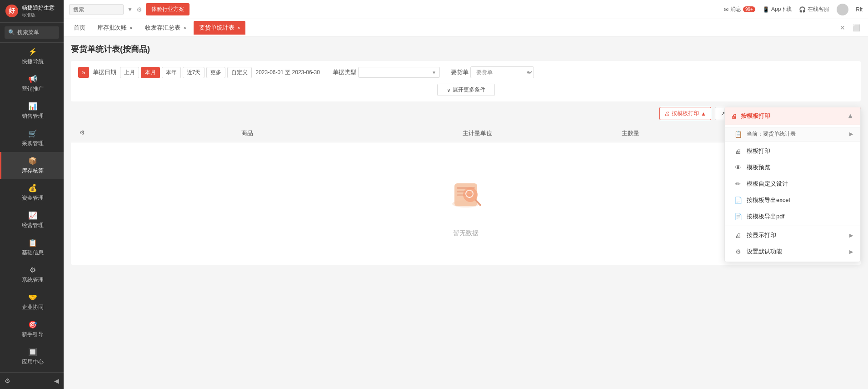 This screenshot has height=389, width=868. What do you see at coordinates (33, 243) in the screenshot?
I see `basic-icon: 📋` at bounding box center [33, 243].